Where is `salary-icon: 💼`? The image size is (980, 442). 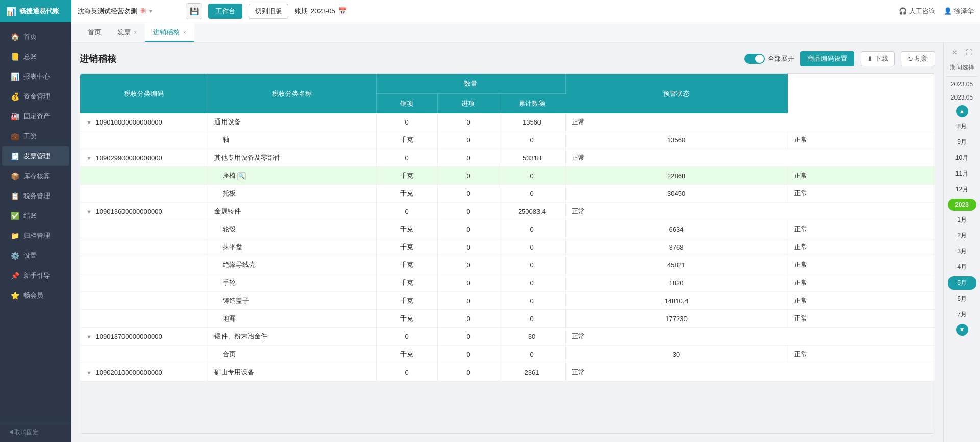 salary-icon: 💼 is located at coordinates (15, 136).